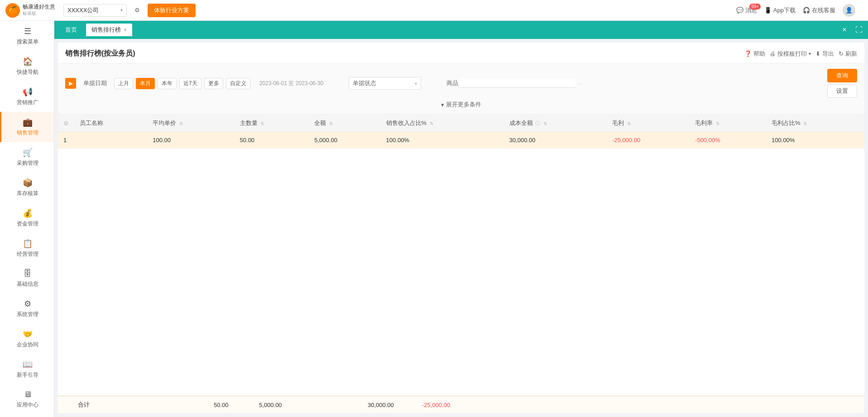  Describe the element at coordinates (262, 123) in the screenshot. I see `qty-sort-icon: ⇅` at that location.